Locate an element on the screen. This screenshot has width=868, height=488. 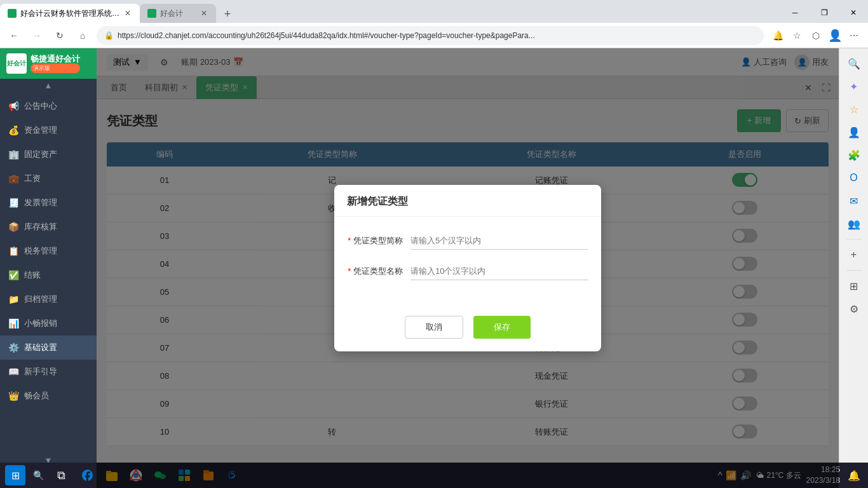
sidebar-label-announcements: 公告中心 is located at coordinates (41, 106).